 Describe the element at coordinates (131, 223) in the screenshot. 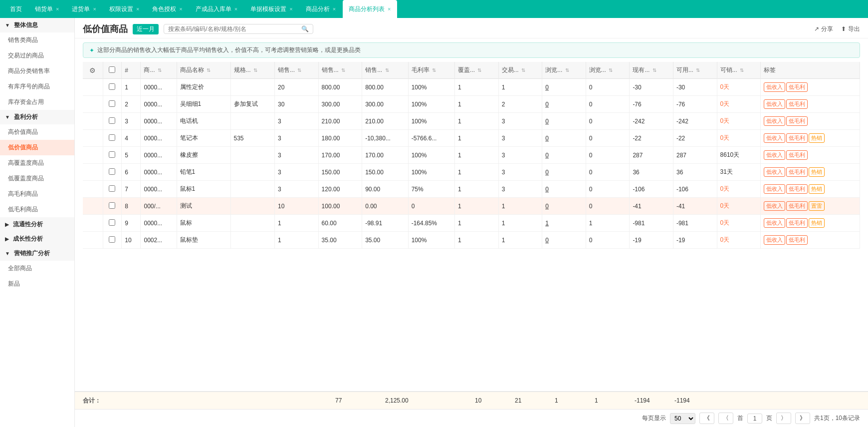

I see `cell-num: 9` at that location.